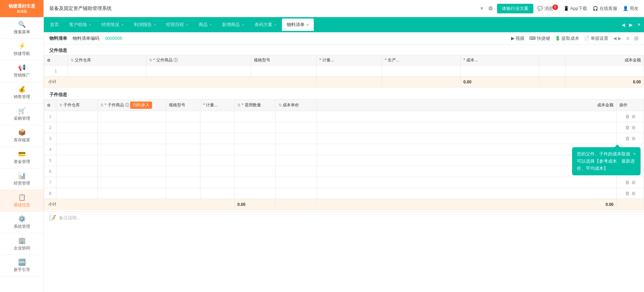 The width and height of the screenshot is (644, 292). I want to click on sidebar-item-quick-nav: ⚡ 快捷导航, so click(22, 49).